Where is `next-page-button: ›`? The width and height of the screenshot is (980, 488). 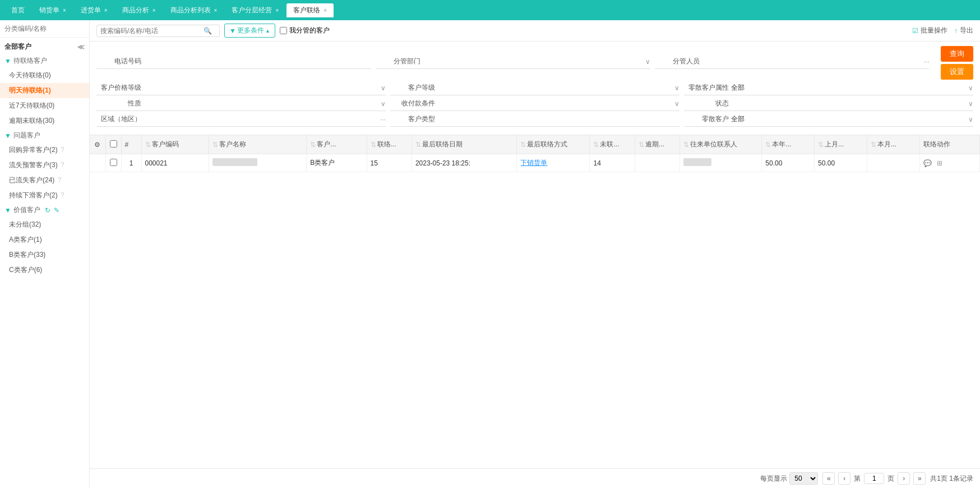
next-page-button: › is located at coordinates (904, 478).